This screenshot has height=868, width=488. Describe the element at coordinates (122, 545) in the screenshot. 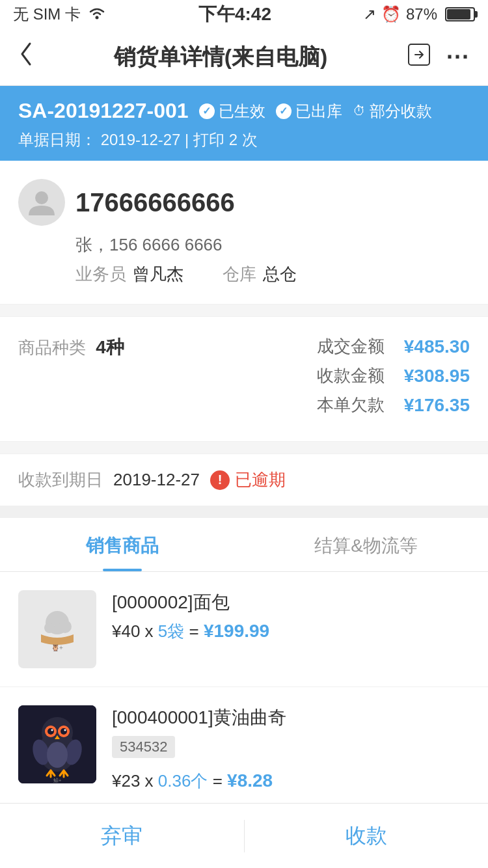

I see `tab-sales-products: 销售商品` at that location.